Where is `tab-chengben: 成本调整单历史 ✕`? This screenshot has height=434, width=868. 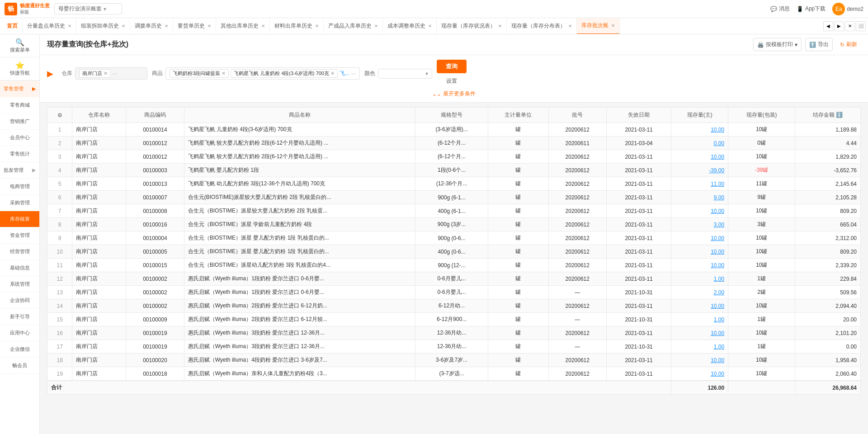 tab-chengben: 成本调整单历史 ✕ is located at coordinates (410, 26).